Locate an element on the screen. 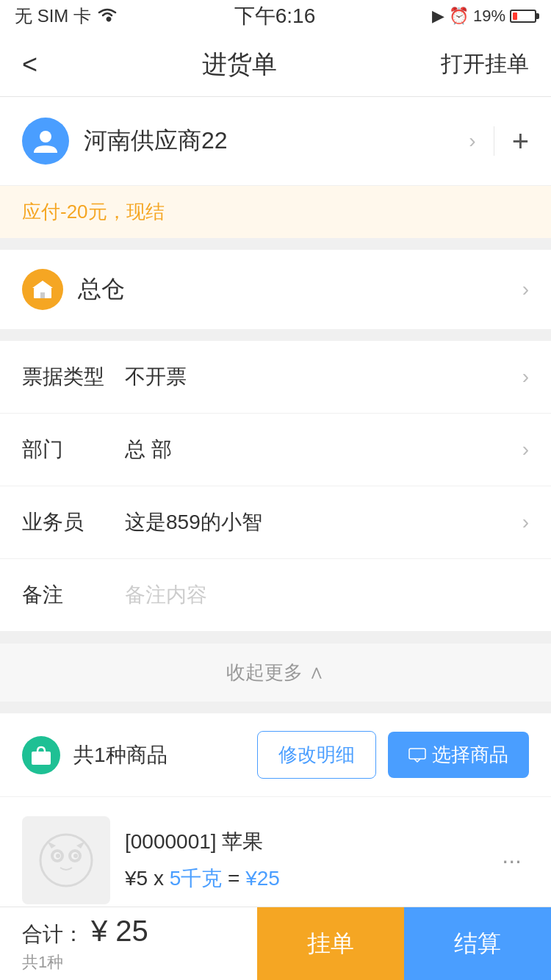 This screenshot has height=980, width=551. status-right: ▶ ⏰ 19% is located at coordinates (484, 16).